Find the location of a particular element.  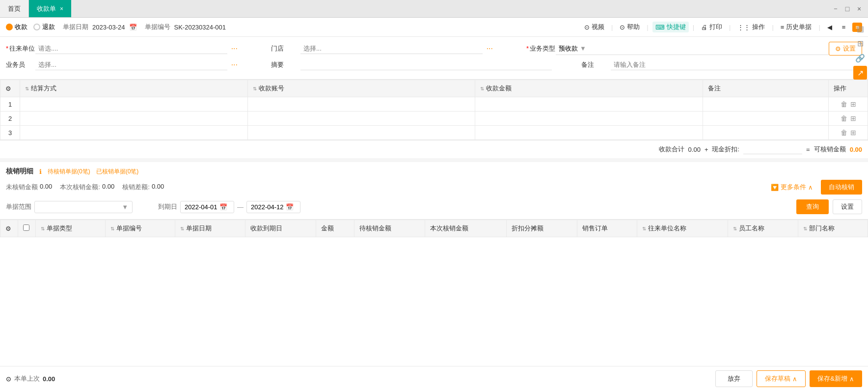

sidebar-expand-icon: ↗ is located at coordinates (860, 73).